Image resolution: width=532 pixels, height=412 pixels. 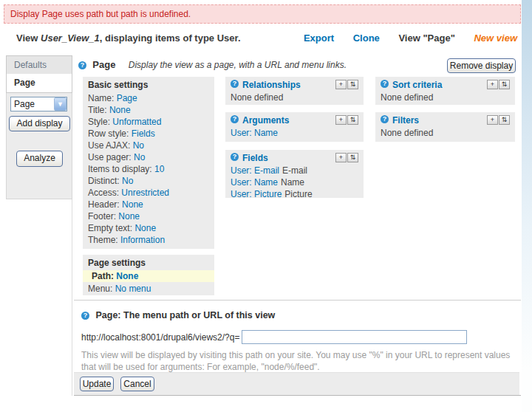 I want to click on setting-label: Title:, so click(x=98, y=110).